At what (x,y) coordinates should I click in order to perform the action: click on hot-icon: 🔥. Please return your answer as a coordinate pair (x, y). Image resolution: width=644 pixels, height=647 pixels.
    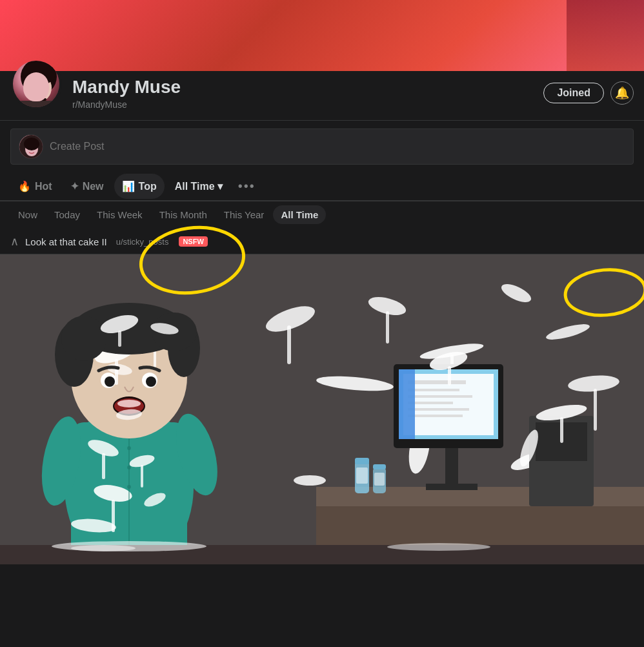
    Looking at the image, I should click on (25, 186).